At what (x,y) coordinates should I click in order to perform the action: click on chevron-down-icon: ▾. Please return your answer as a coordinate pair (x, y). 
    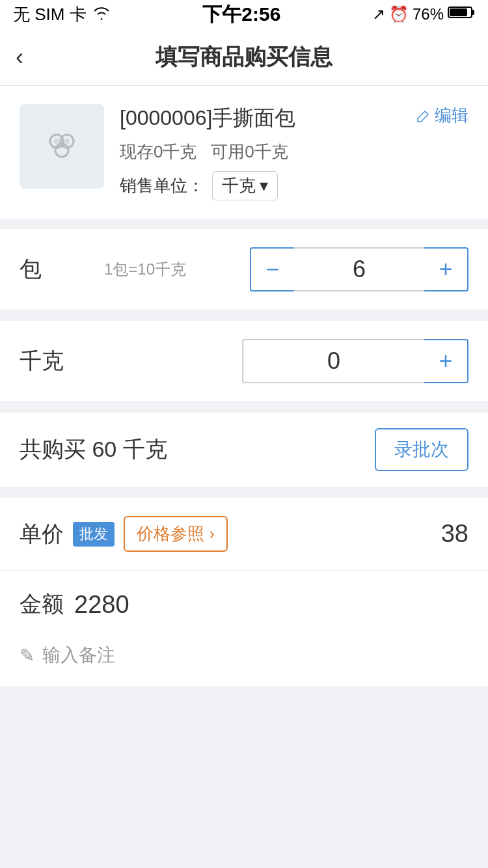
    Looking at the image, I should click on (264, 186).